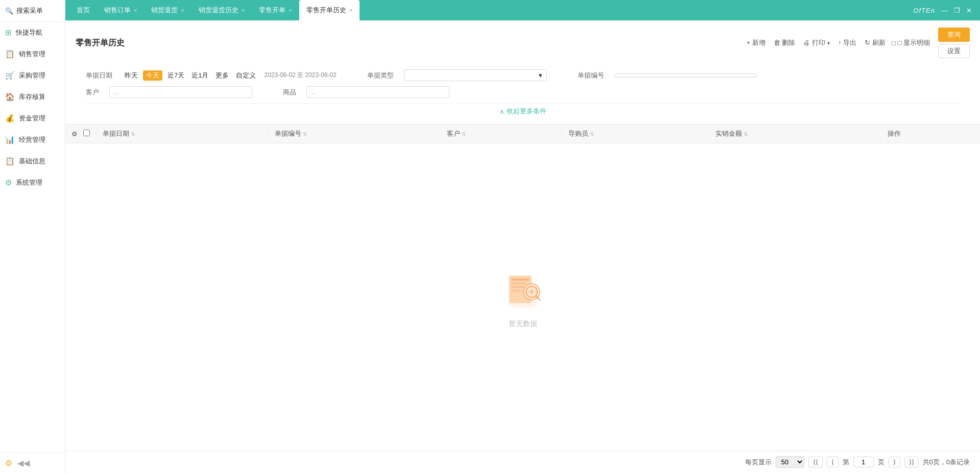 This screenshot has width=980, height=473. Describe the element at coordinates (795, 134) in the screenshot. I see `col-amount: 实销金额` at that location.